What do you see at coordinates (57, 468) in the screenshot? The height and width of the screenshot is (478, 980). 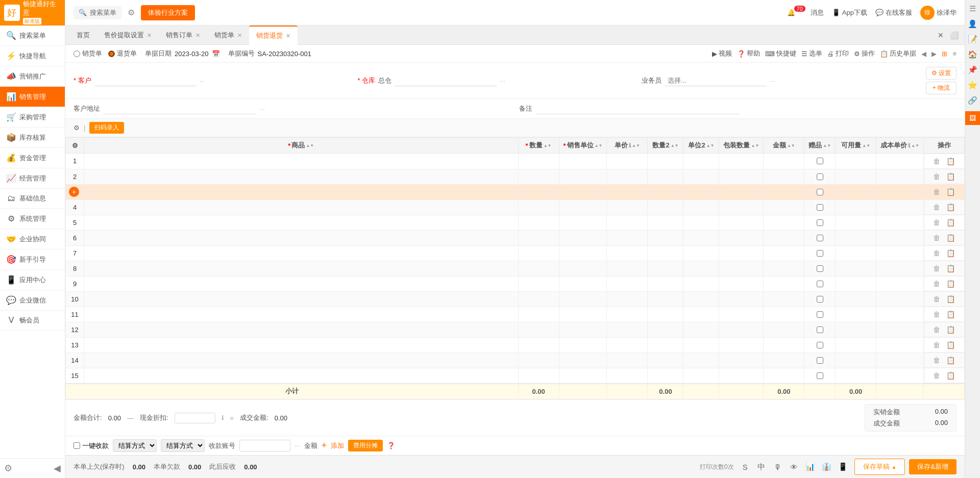 I see `sidebar-collapse-icon: ◀` at bounding box center [57, 468].